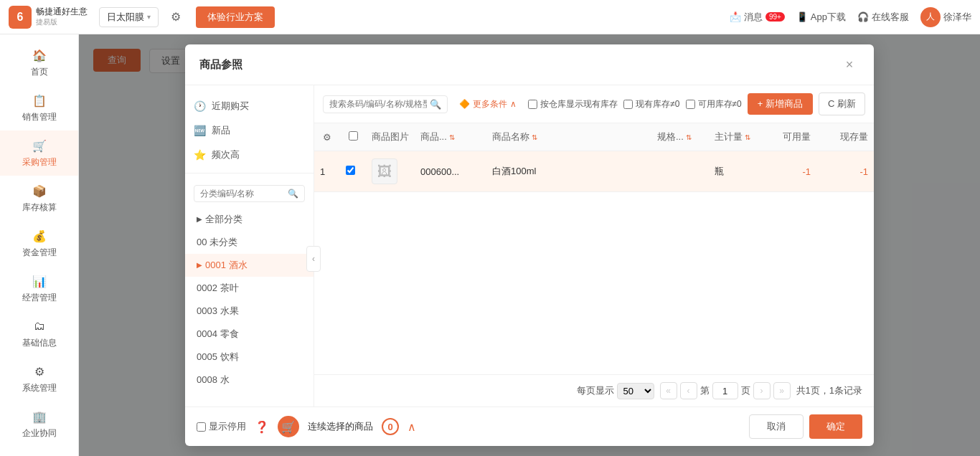  What do you see at coordinates (39, 162) in the screenshot?
I see `sidebar-label-purchase: 采购管理` at bounding box center [39, 162].